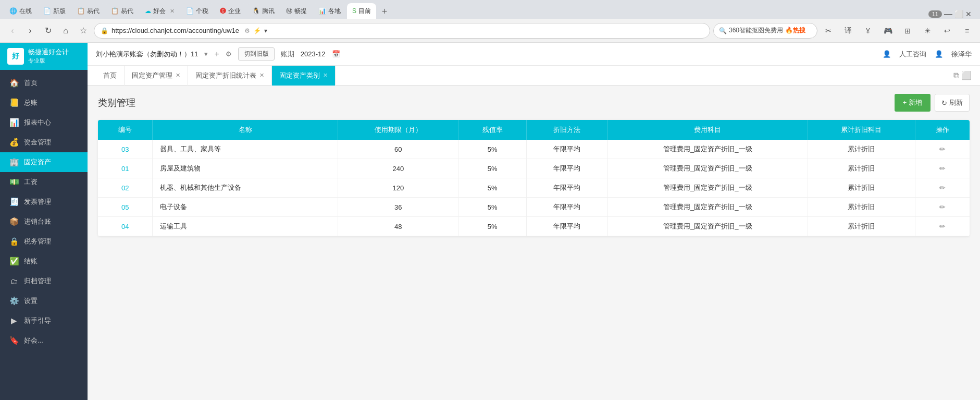  Describe the element at coordinates (756, 30) in the screenshot. I see `search-text: 360智能抠图免费用` at that location.